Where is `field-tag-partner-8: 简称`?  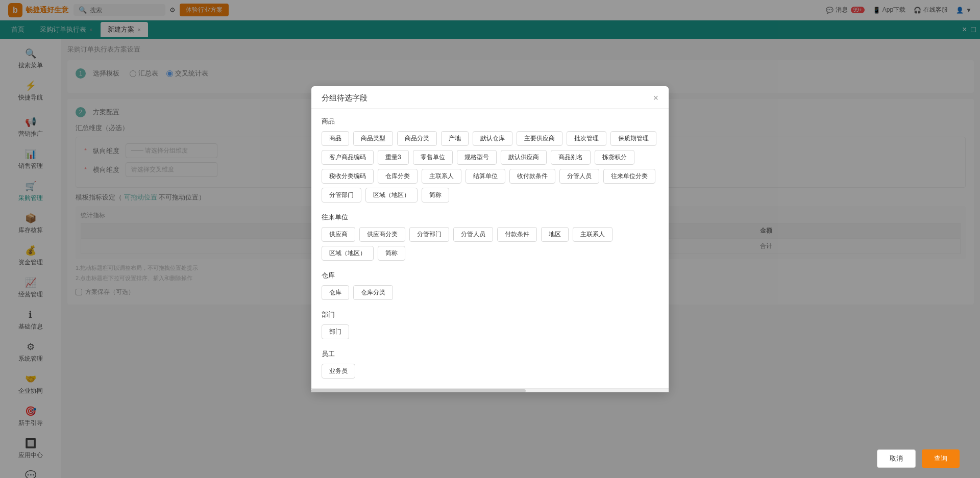 field-tag-partner-8: 简称 is located at coordinates (391, 253).